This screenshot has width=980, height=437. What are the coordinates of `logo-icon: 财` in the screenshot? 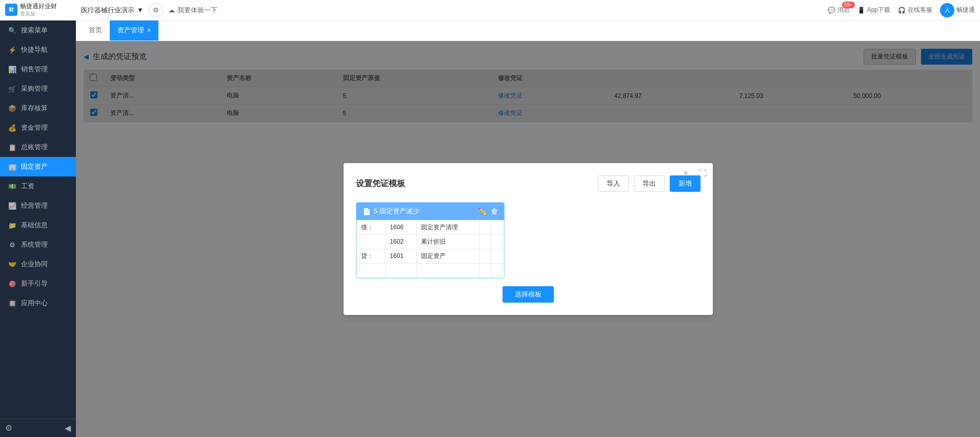 It's located at (11, 10).